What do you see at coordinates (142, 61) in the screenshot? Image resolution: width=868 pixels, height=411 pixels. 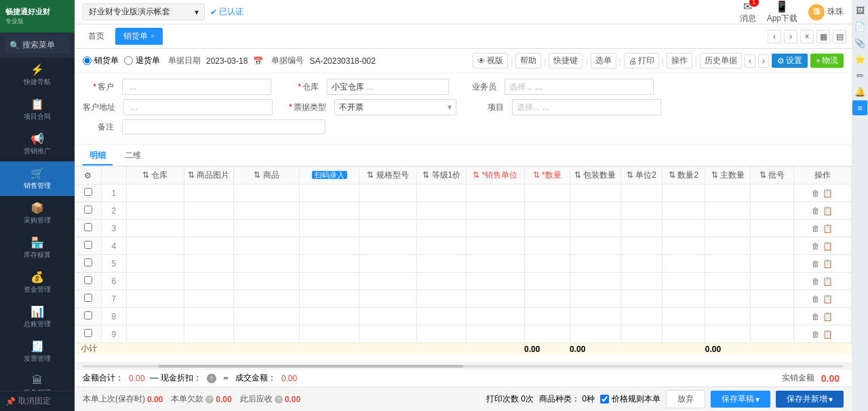 I see `radio-return-label: 退货单` at bounding box center [142, 61].